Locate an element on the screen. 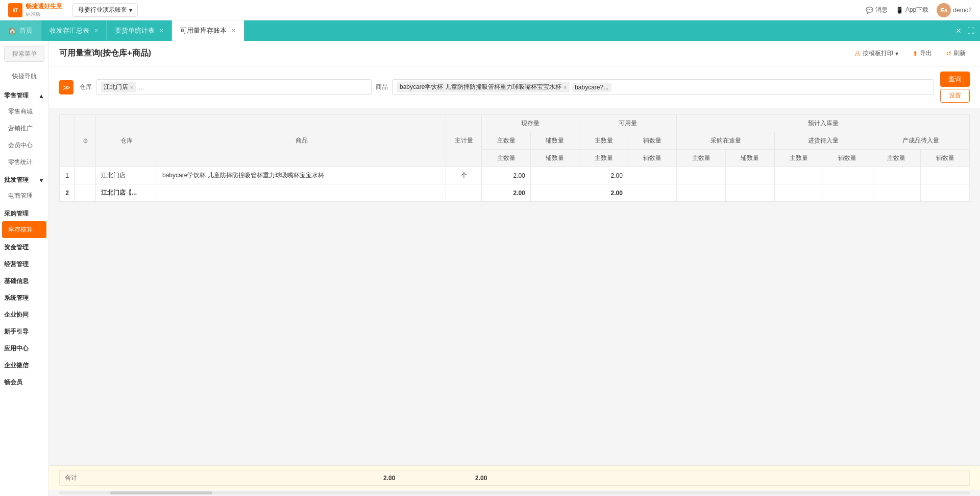 The image size is (980, 496). purchase-section-label: 采购管理 is located at coordinates (16, 214).